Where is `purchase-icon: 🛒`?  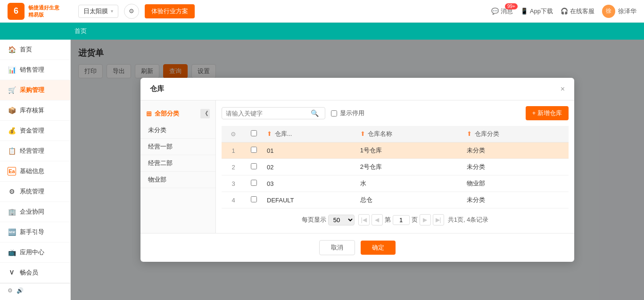 purchase-icon: 🛒 is located at coordinates (12, 90).